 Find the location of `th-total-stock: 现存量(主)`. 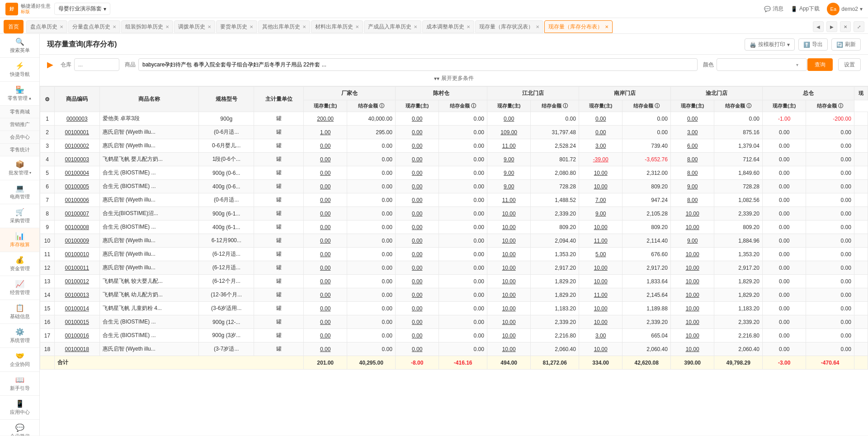

th-total-stock: 现存量(主) is located at coordinates (784, 106).